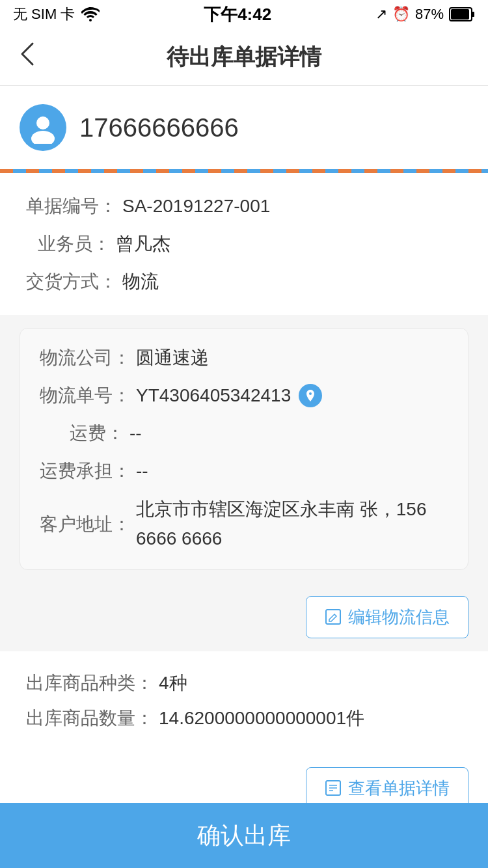 The image size is (488, 868). I want to click on salesman-value: 曾凡杰, so click(289, 244).